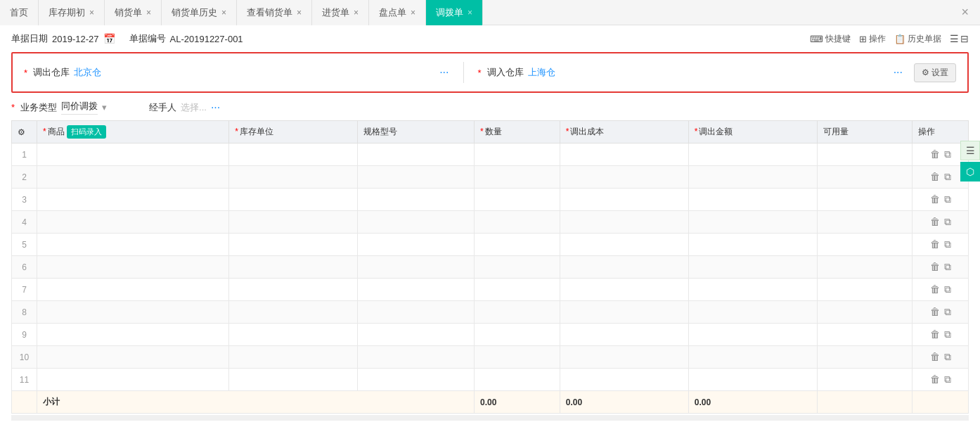 Image resolution: width=980 pixels, height=446 pixels. I want to click on top-form-row: 单据日期 2019-12-27 📅 单据编号 AL-20191227-001 ⌨…, so click(490, 39).